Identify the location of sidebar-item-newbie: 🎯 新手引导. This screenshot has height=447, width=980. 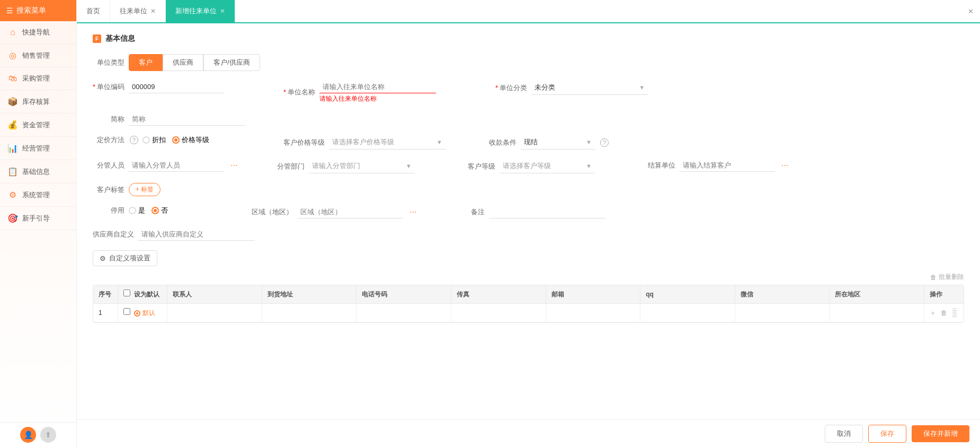
(38, 218).